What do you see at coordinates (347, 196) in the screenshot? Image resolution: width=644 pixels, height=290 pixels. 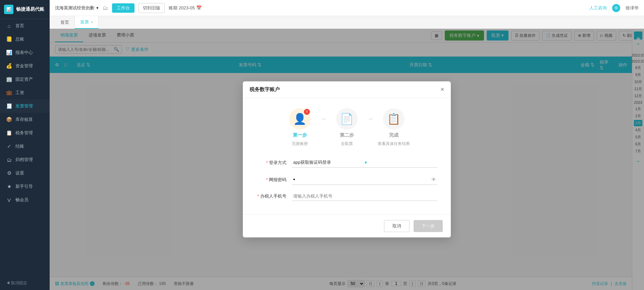 I see `form-row-phone: * 办税人手机号` at bounding box center [347, 196].